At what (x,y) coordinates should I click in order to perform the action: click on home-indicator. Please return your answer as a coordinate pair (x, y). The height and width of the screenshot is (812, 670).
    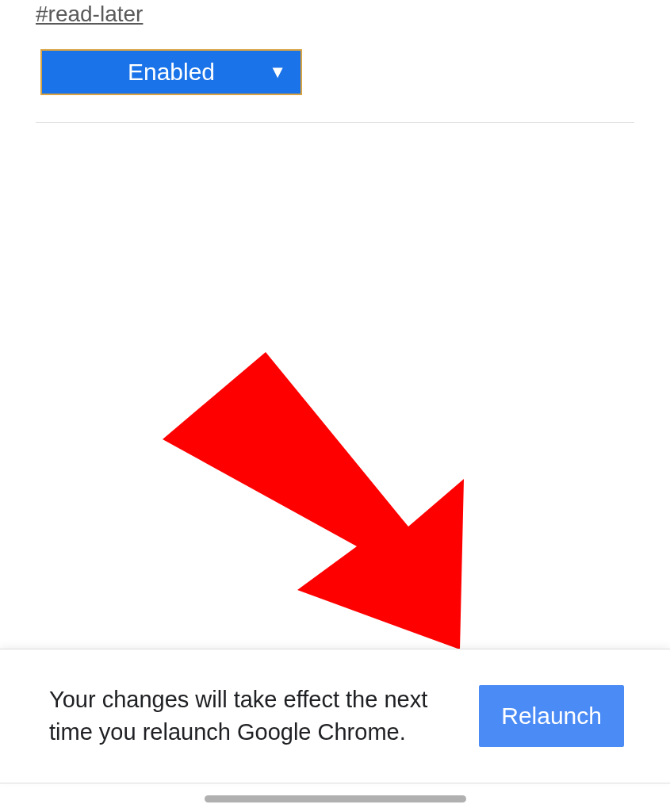
    Looking at the image, I should click on (335, 799).